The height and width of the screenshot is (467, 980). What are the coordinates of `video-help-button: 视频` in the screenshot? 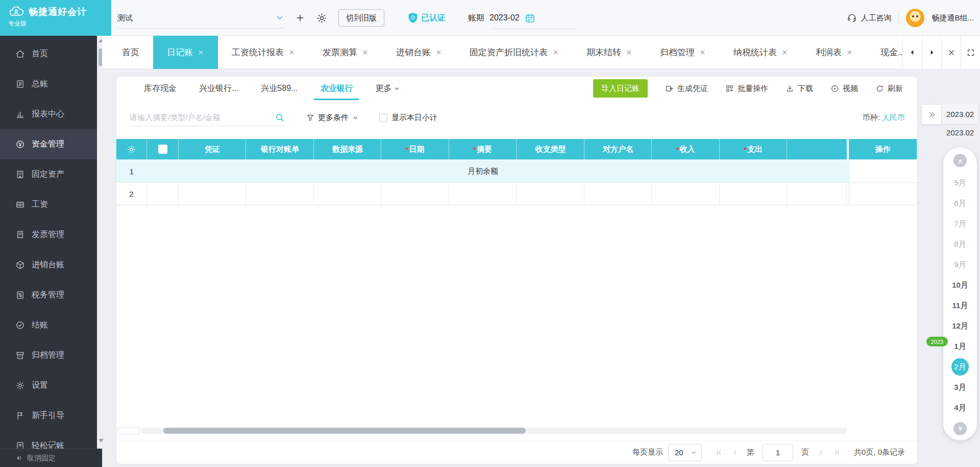 It's located at (844, 89).